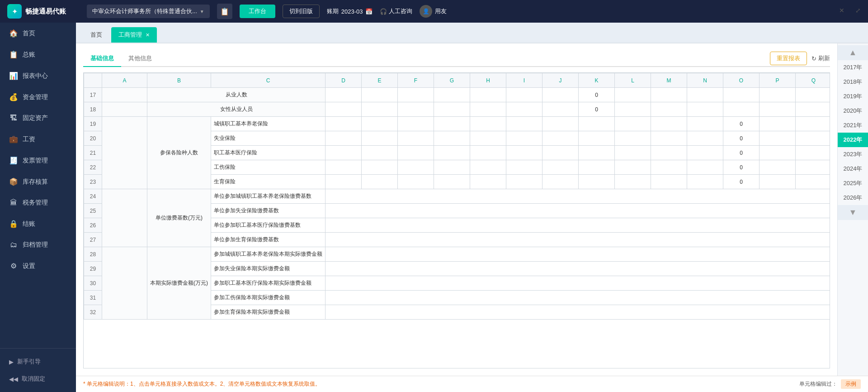  Describe the element at coordinates (578, 240) in the screenshot. I see `cell-27-data` at that location.